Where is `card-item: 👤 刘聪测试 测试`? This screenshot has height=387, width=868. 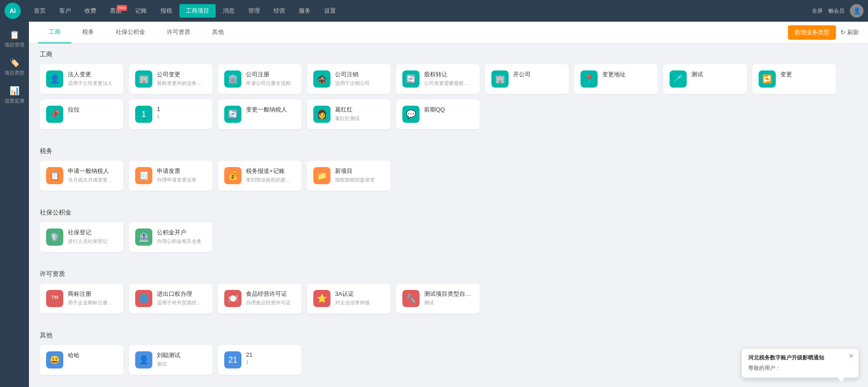 card-item: 👤 刘聪测试 测试 is located at coordinates (171, 360).